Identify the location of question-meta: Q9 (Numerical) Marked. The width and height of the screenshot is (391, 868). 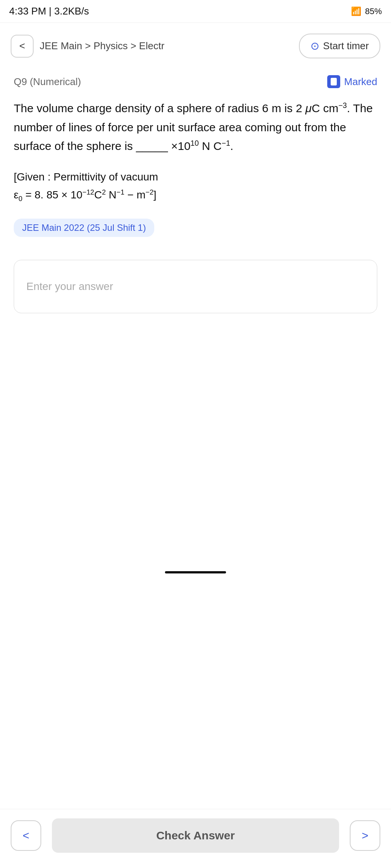
(196, 82).